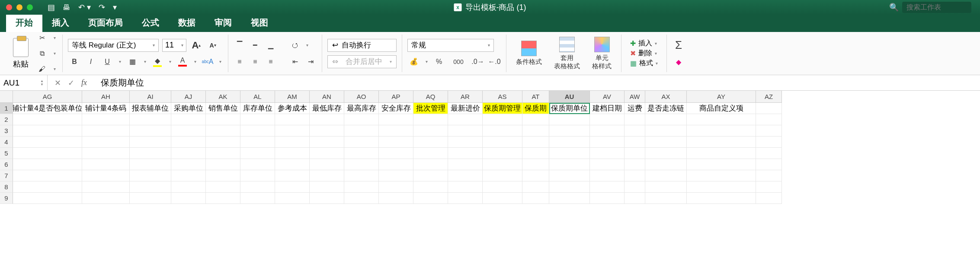  I want to click on cell-AT2, so click(536, 120).